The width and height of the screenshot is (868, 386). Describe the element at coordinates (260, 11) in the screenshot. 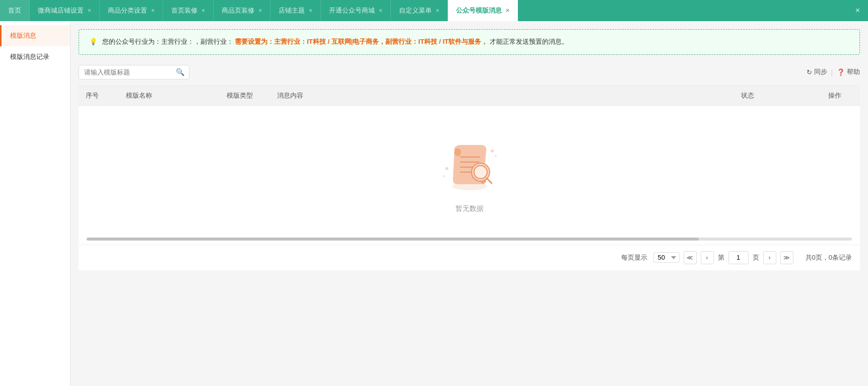

I see `close-tab-product: ×` at that location.